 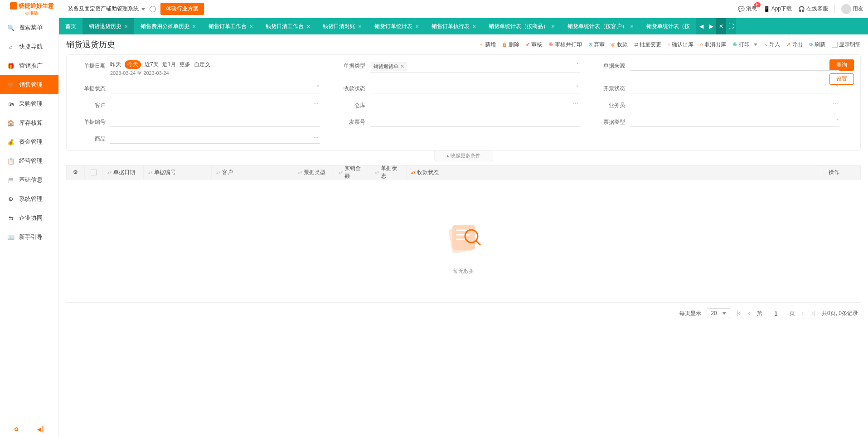 What do you see at coordinates (402, 66) in the screenshot?
I see `tag-remove-icon: ✕` at bounding box center [402, 66].